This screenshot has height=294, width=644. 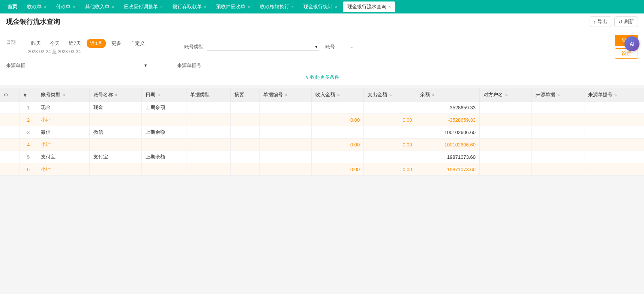 What do you see at coordinates (137, 43) in the screenshot?
I see `date-btn-自定义: 自定义` at bounding box center [137, 43].